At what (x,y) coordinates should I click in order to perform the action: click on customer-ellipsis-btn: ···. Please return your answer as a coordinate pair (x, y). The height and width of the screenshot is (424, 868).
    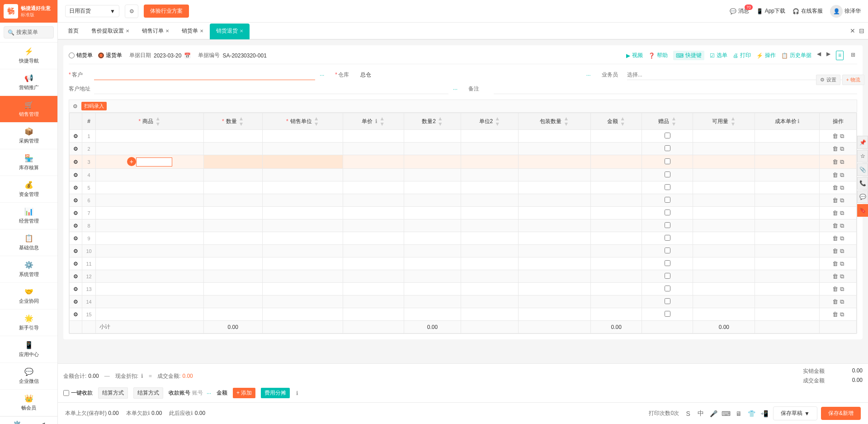
    Looking at the image, I should click on (322, 75).